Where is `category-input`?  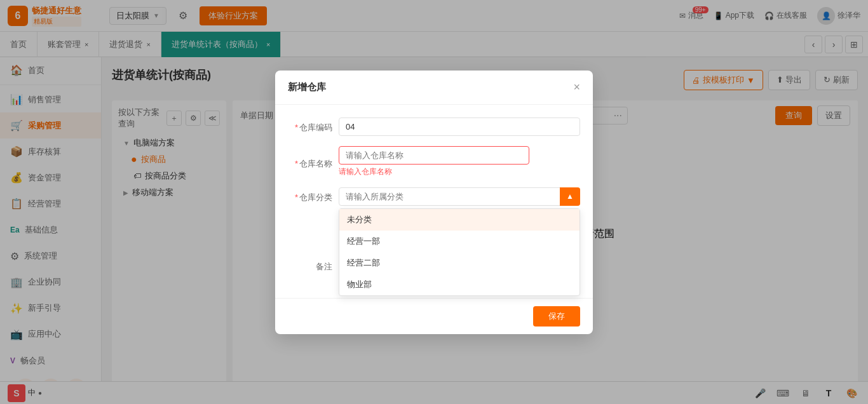
category-input is located at coordinates (459, 197).